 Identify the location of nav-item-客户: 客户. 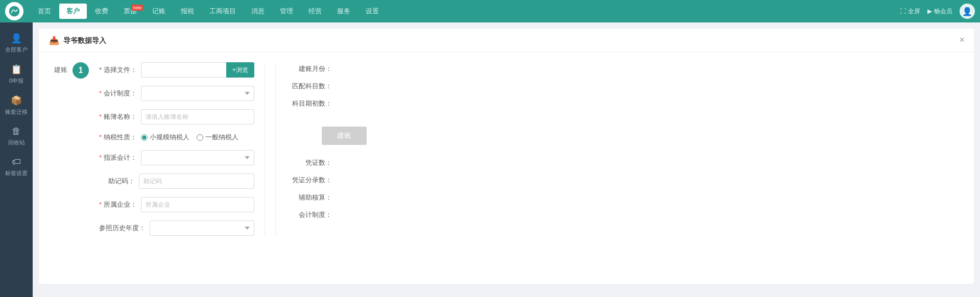
(73, 11).